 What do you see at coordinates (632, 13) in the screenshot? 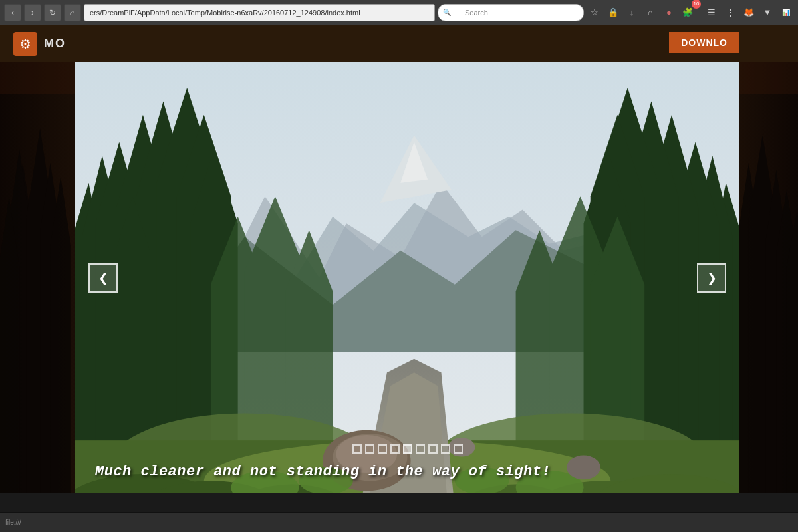
I see `download-icon: ↓` at bounding box center [632, 13].